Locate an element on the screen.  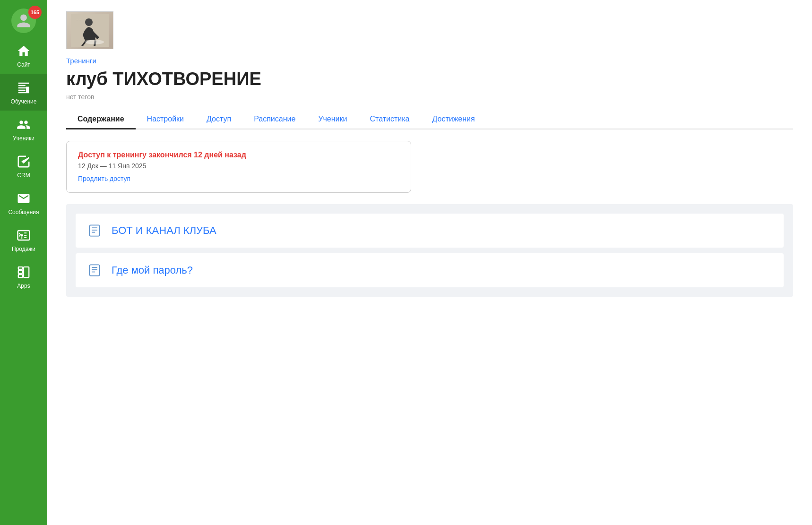
crm-icon is located at coordinates (24, 162).